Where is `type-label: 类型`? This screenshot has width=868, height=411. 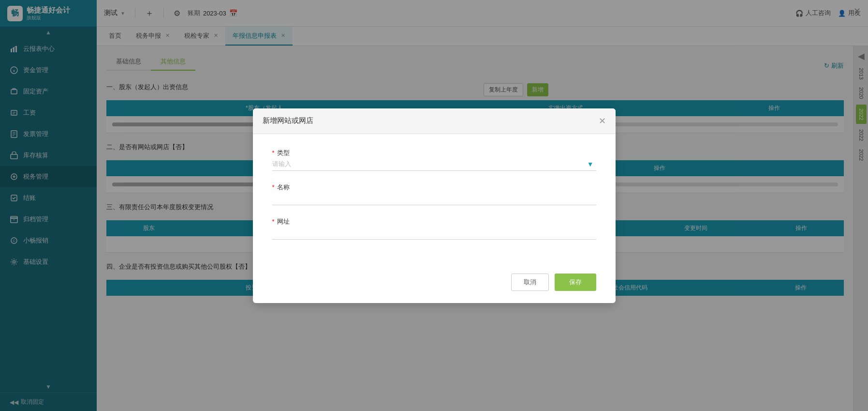 type-label: 类型 is located at coordinates (283, 153).